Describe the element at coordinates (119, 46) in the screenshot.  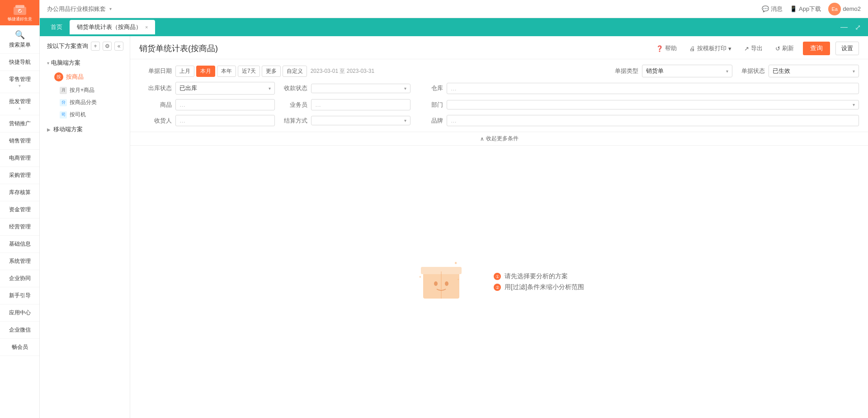
I see `collapse-scheme-btn: «` at that location.